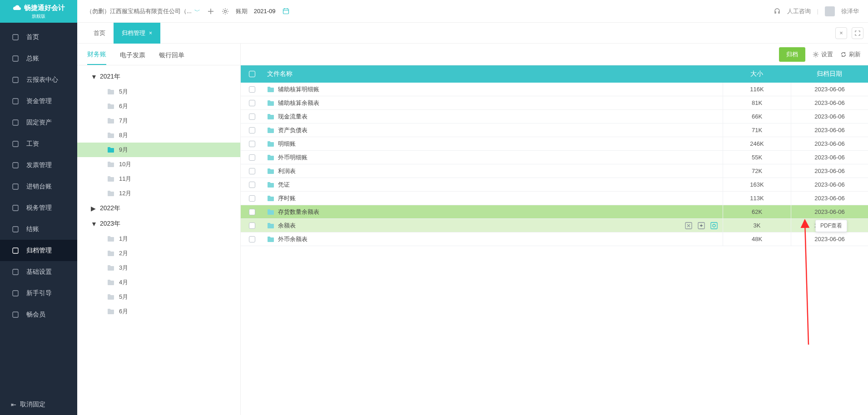 The image size is (868, 415). Describe the element at coordinates (151, 33) in the screenshot. I see `close-icon: ×` at that location.